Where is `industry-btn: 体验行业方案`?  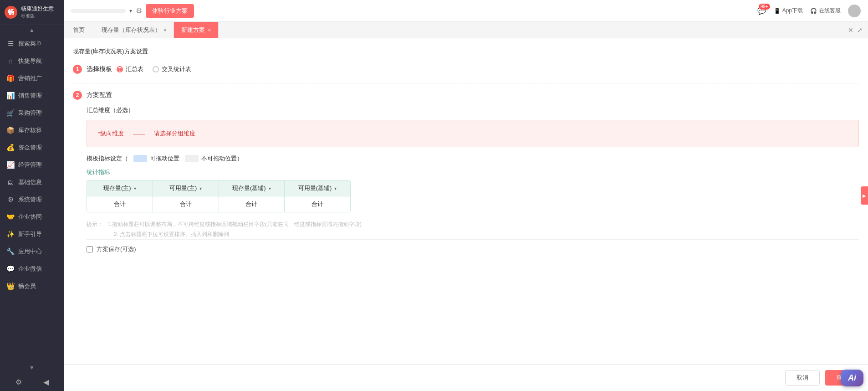 industry-btn: 体验行业方案 is located at coordinates (170, 11).